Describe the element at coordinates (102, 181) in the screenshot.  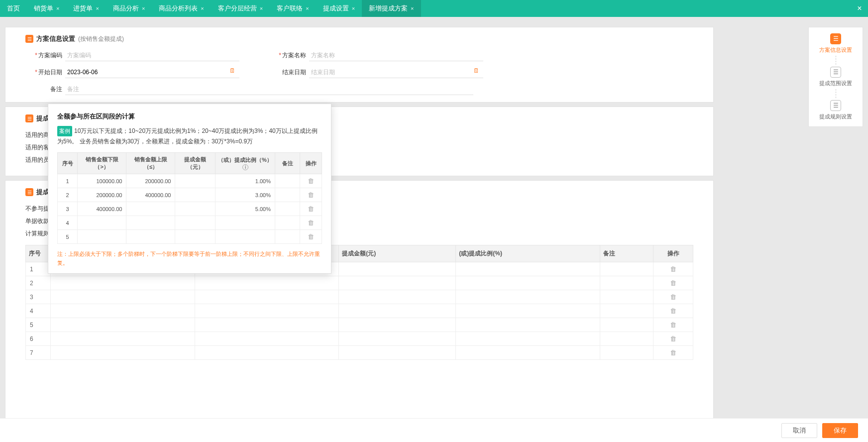
I see `cell-low: 100000.00` at that location.